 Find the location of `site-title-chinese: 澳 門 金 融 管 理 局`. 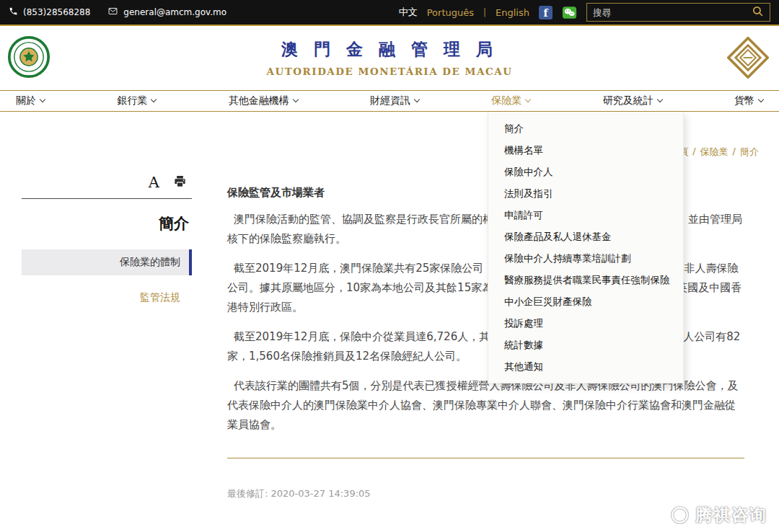

site-title-chinese: 澳 門 金 融 管 理 局 is located at coordinates (390, 49).